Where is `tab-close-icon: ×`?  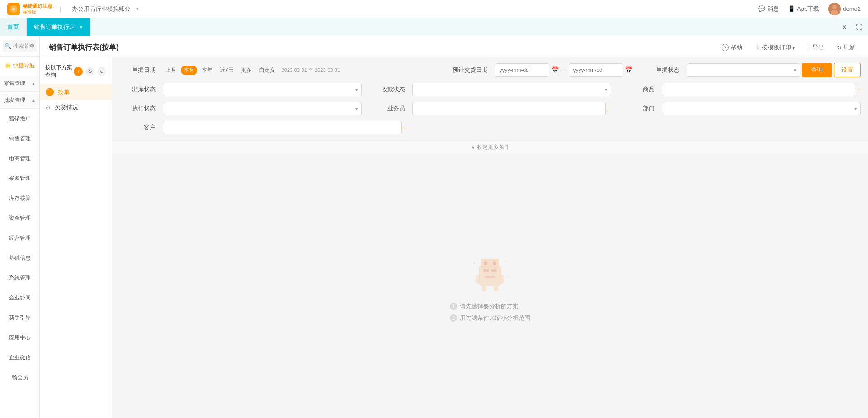
tab-close-icon: × is located at coordinates (81, 27).